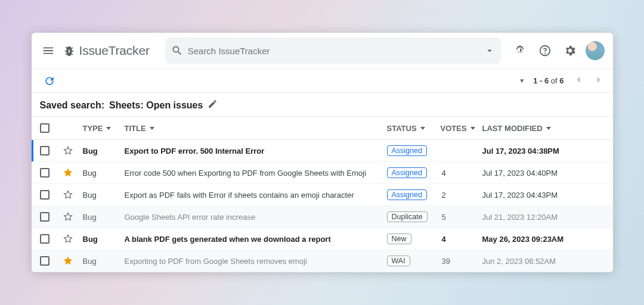 The height and width of the screenshot is (305, 644). I want to click on status-badge: New, so click(400, 239).